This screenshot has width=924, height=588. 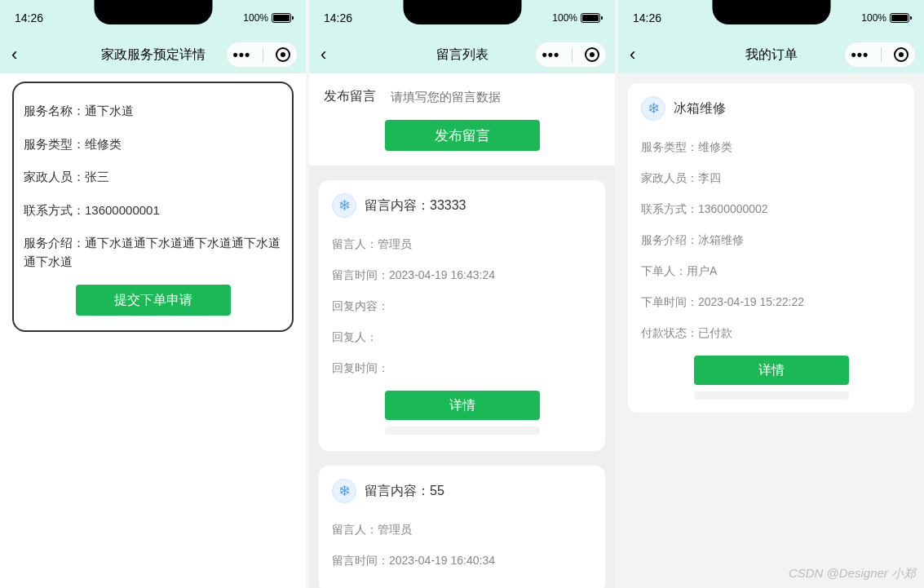 What do you see at coordinates (153, 210) in the screenshot?
I see `row-contact: 联系方式：13600000001` at bounding box center [153, 210].